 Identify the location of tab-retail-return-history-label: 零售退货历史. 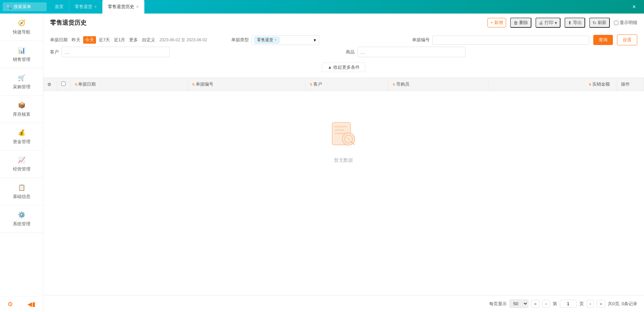
(121, 7).